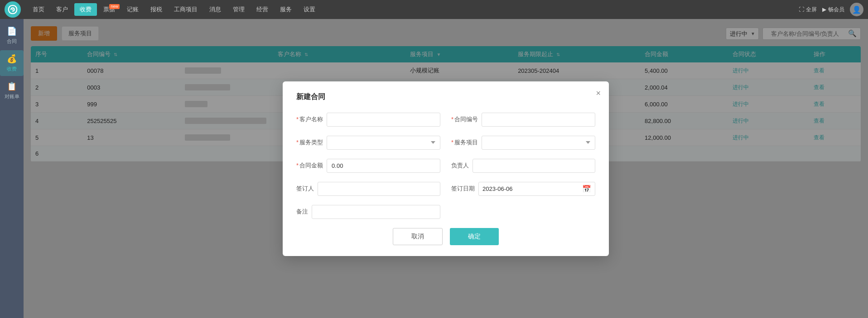  What do you see at coordinates (587, 189) in the screenshot?
I see `calendar-icon: 📅` at bounding box center [587, 189].